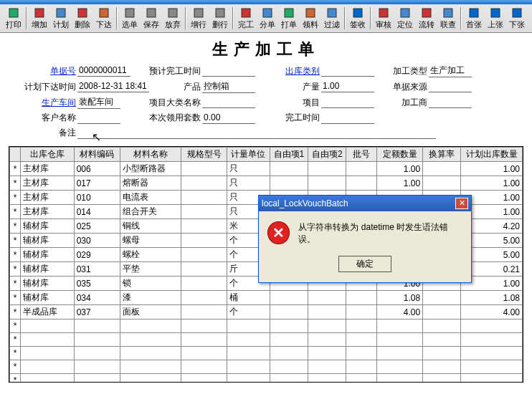 The image size is (532, 394). What do you see at coordinates (173, 19) in the screenshot?
I see `toolbar-放弃: 放弃` at bounding box center [173, 19].